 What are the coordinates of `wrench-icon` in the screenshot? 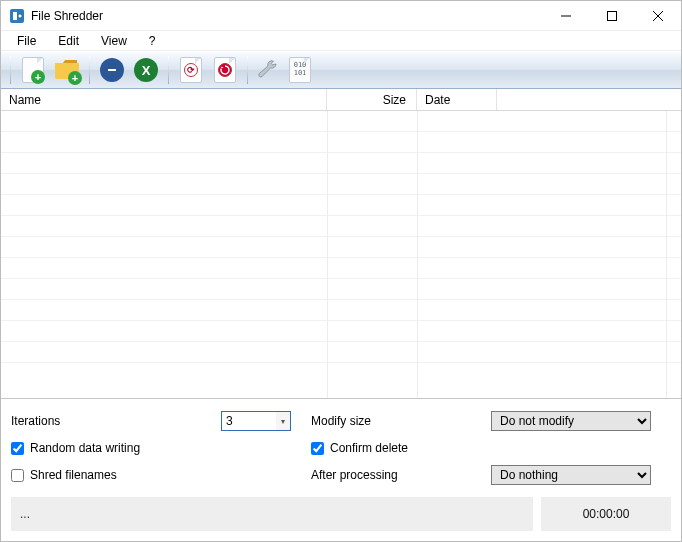 It's located at (268, 70).